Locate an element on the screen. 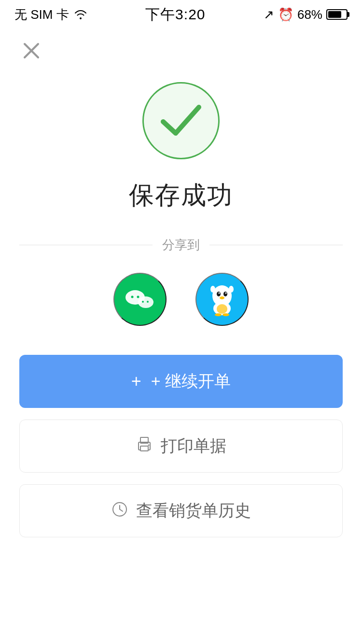 The image size is (362, 644). history-button: 查看销货单历史 is located at coordinates (181, 511).